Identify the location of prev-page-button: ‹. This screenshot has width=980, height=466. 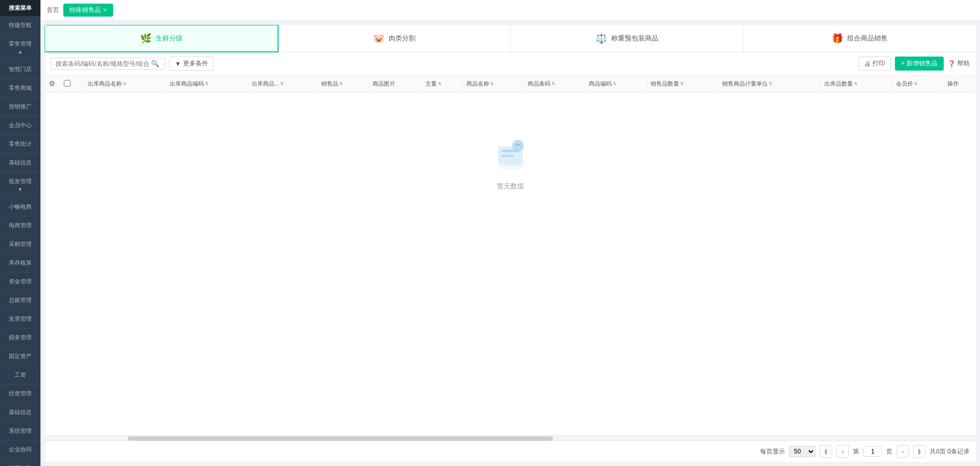
(843, 451).